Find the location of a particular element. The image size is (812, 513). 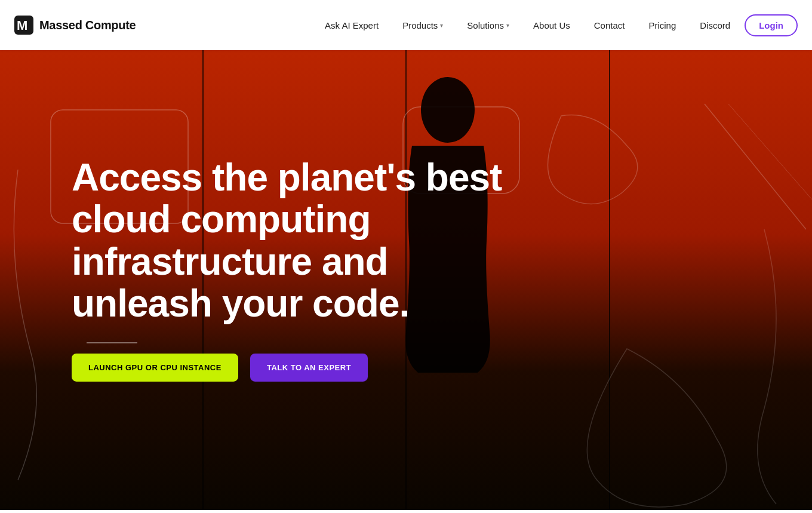

nav-label-products: Products is located at coordinates (420, 25).